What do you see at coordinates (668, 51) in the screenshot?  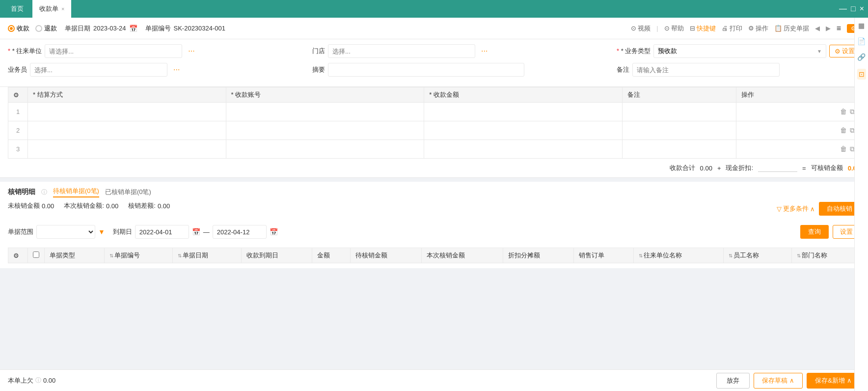 I see `biz-type-value: 预收款` at bounding box center [668, 51].